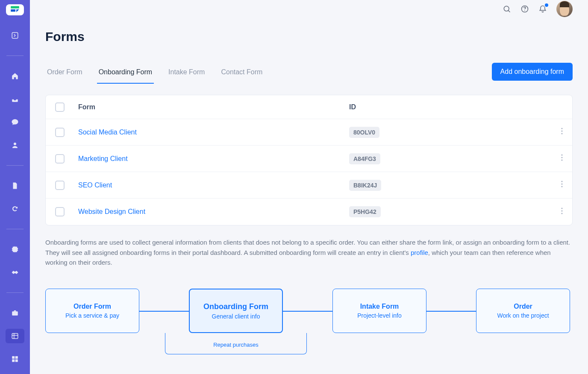  Describe the element at coordinates (365, 212) in the screenshot. I see `form-id-badge: P5HG42` at that location.